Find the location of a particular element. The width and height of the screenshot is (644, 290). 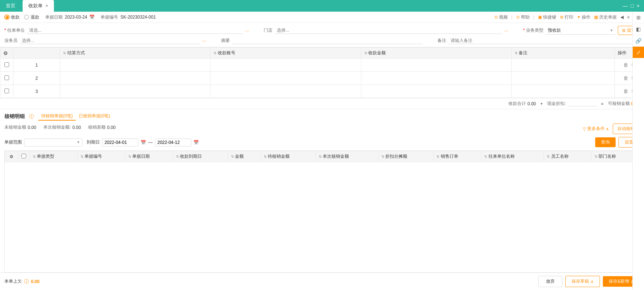

store-more-icon: ··· is located at coordinates (506, 31).